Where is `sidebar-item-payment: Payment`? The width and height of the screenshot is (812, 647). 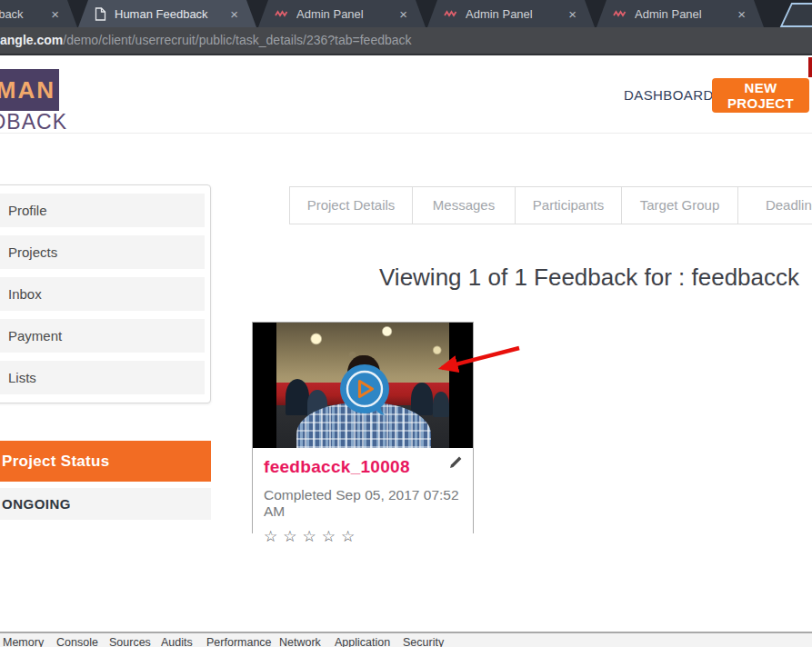
sidebar-item-payment: Payment is located at coordinates (102, 336).